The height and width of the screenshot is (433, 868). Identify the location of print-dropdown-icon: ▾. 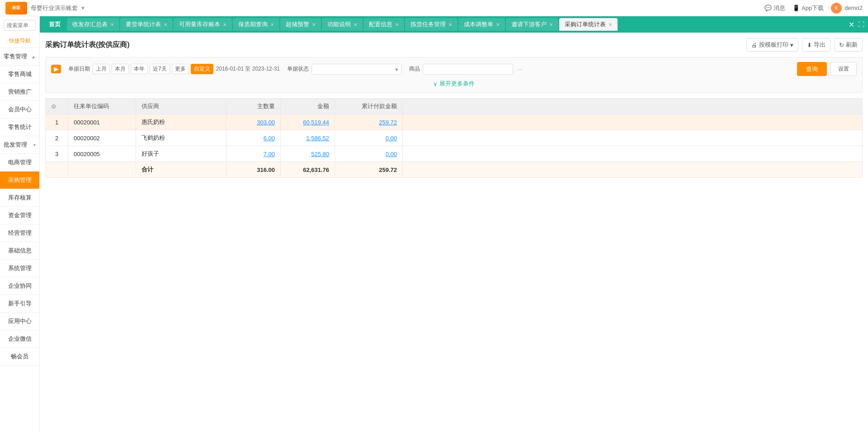
(792, 45).